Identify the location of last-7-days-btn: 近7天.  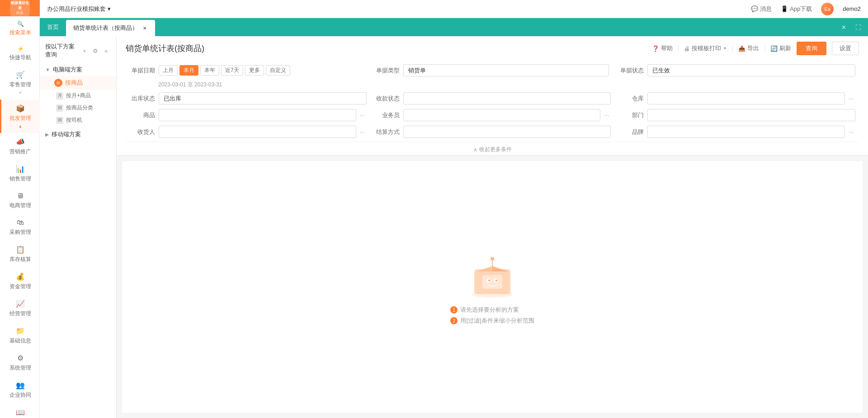
(232, 71).